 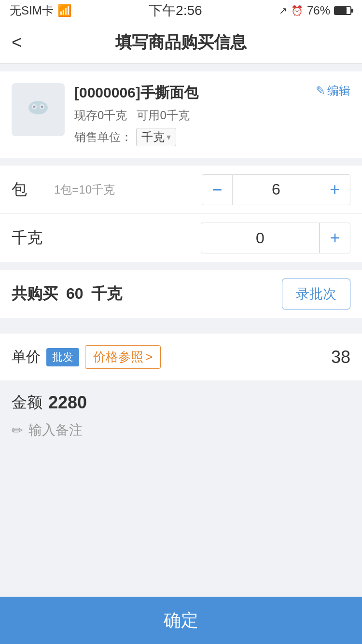 What do you see at coordinates (156, 137) in the screenshot?
I see `unit-select: 千克 ▾` at bounding box center [156, 137].